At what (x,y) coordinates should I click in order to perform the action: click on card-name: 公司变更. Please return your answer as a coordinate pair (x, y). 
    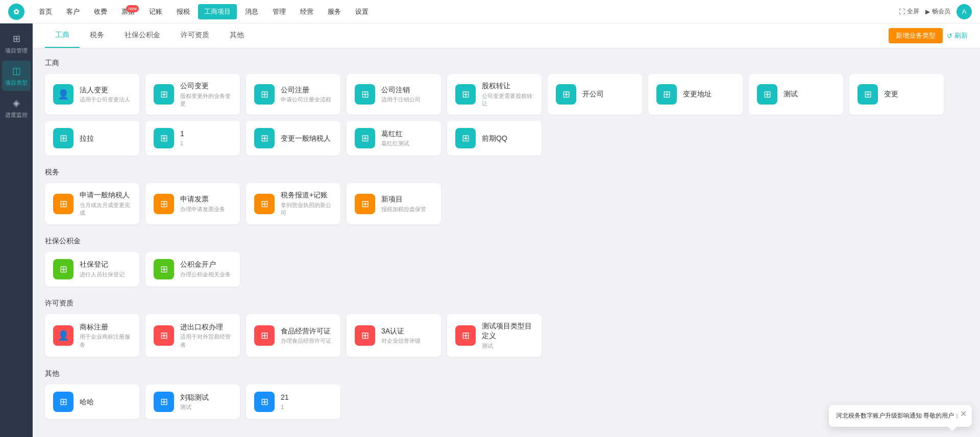
    Looking at the image, I should click on (206, 86).